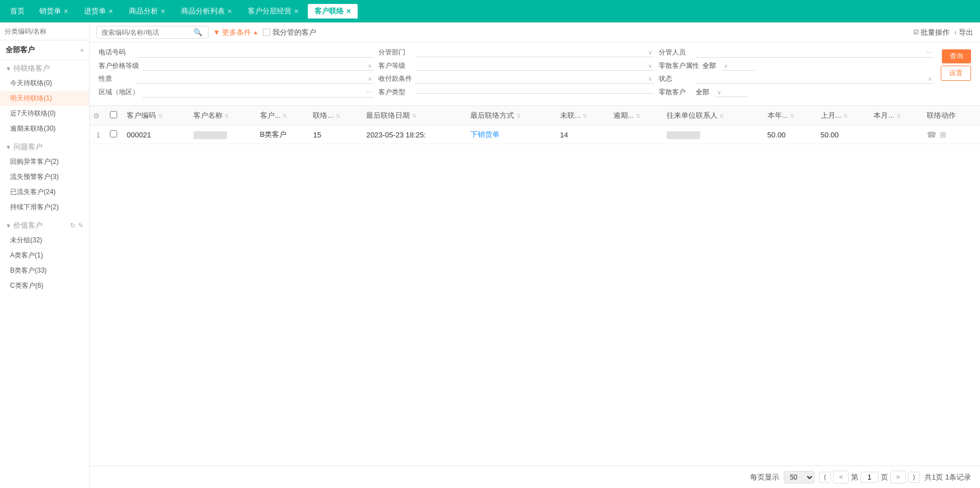 This screenshot has width=980, height=488. Describe the element at coordinates (45, 162) in the screenshot. I see `sidebar-item-repurchase-abnormal: 回购异常客户(2)` at that location.